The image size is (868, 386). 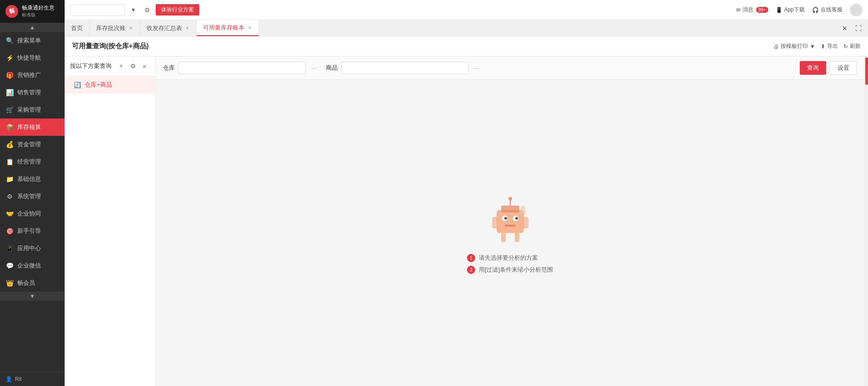 What do you see at coordinates (228, 28) in the screenshot?
I see `tab-available-qty: 可用量库存账本 ×` at bounding box center [228, 28].